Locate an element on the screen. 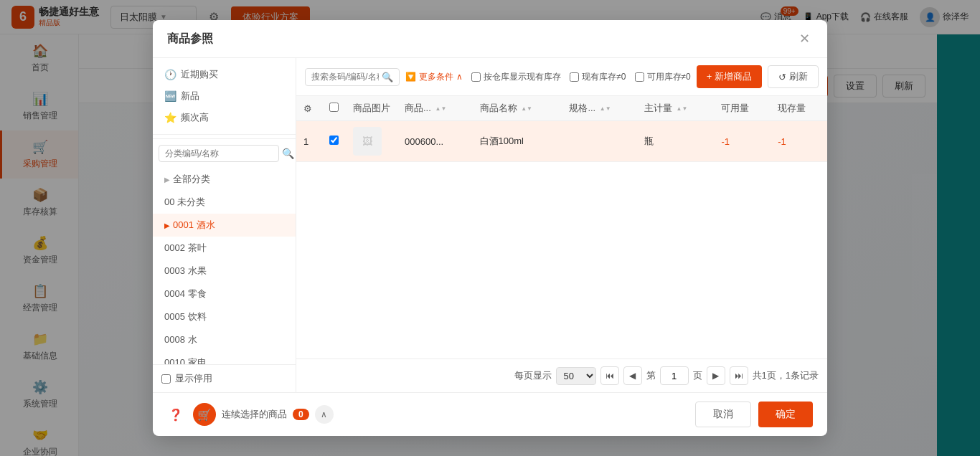  row-spec is located at coordinates (600, 142).